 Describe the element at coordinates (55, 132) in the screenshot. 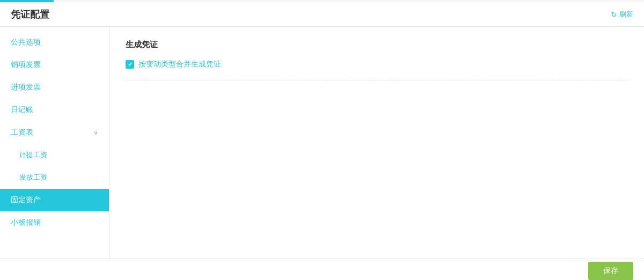

I see `sidebar-item-payroll-table: 工资表∨` at that location.